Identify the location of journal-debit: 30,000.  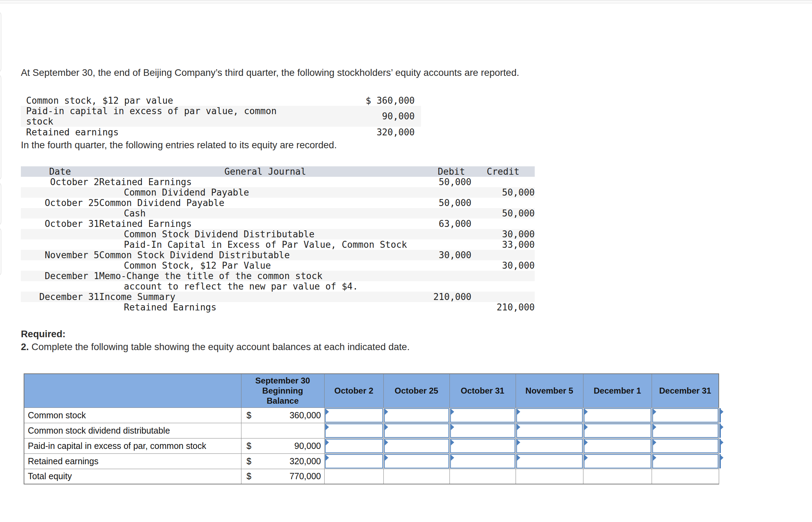
(452, 255).